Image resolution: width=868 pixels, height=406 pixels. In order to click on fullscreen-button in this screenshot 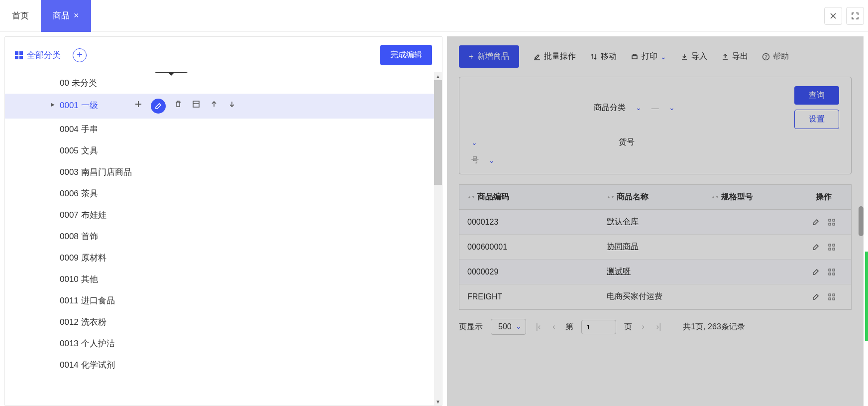, I will do `click(855, 16)`.